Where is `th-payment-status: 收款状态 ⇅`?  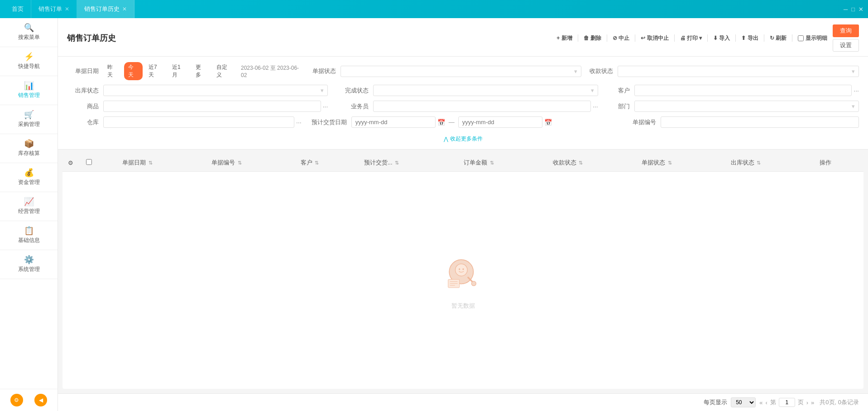 th-payment-status: 收款状态 ⇅ is located at coordinates (592, 163).